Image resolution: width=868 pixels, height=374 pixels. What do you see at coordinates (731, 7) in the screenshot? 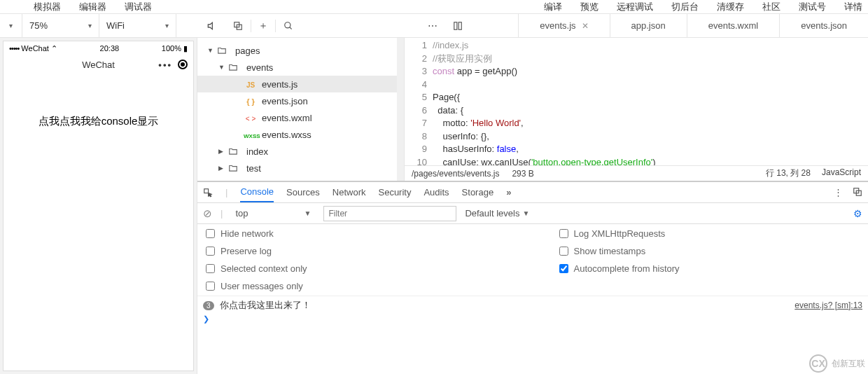
I see `menu-clear-cache: 清缓存` at bounding box center [731, 7].